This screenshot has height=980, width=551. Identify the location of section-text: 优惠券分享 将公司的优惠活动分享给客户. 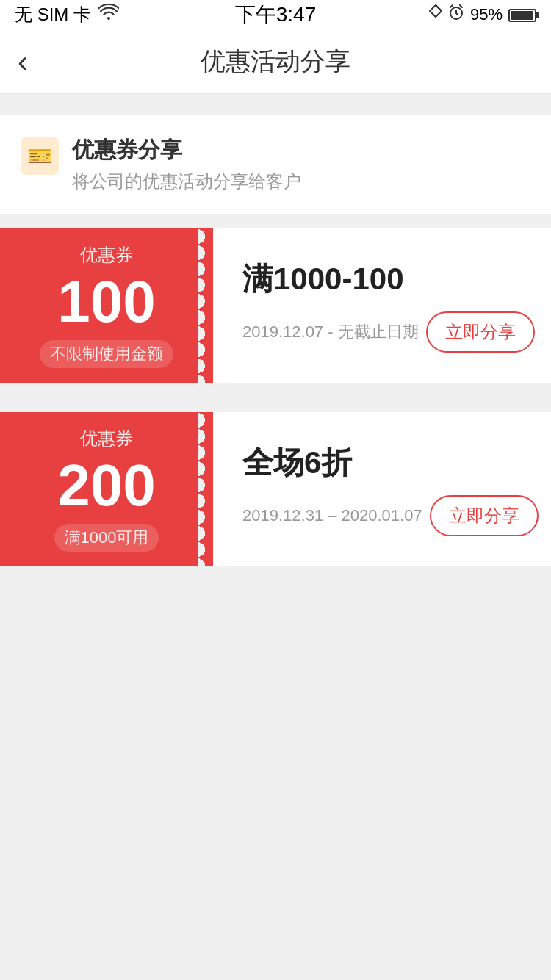
(187, 165).